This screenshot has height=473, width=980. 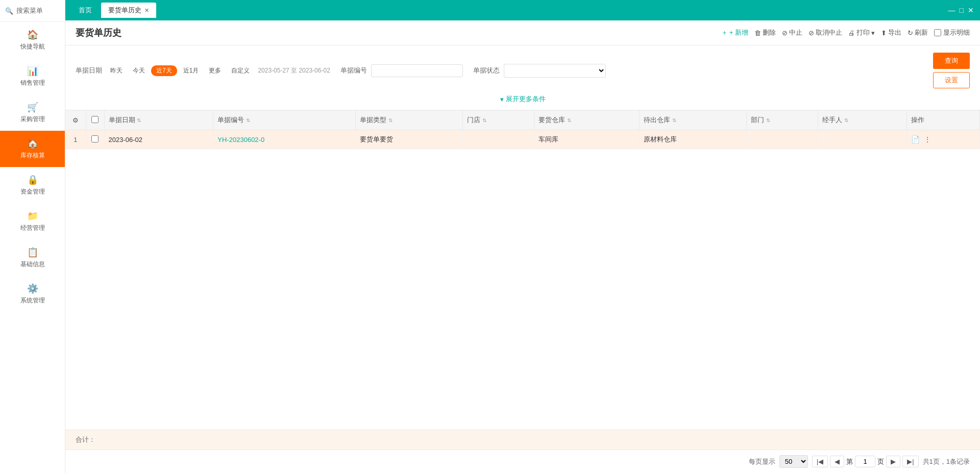 I want to click on maximize-icon: □, so click(x=962, y=10).